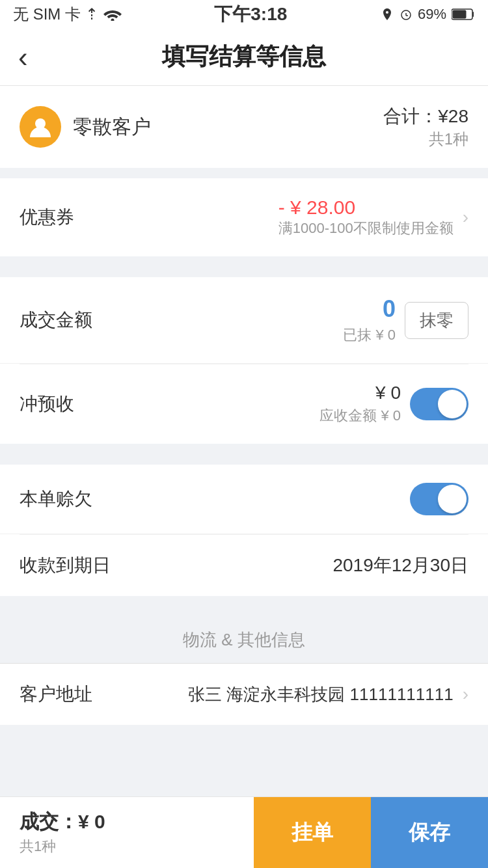 The height and width of the screenshot is (868, 488). I want to click on bottom-deal-value: ¥ 0, so click(92, 821).